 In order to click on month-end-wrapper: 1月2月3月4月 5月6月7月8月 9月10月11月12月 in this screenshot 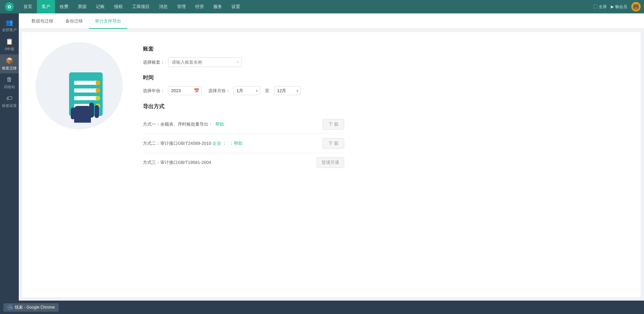, I will do `click(287, 90)`.